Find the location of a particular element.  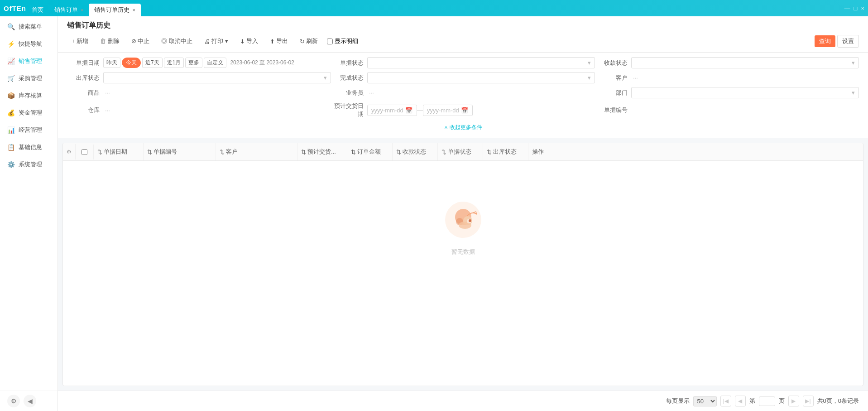

page-label-pre: 第 is located at coordinates (753, 401).